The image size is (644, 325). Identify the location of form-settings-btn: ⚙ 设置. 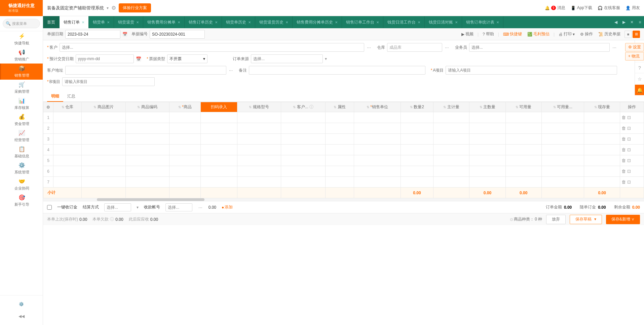
(635, 47).